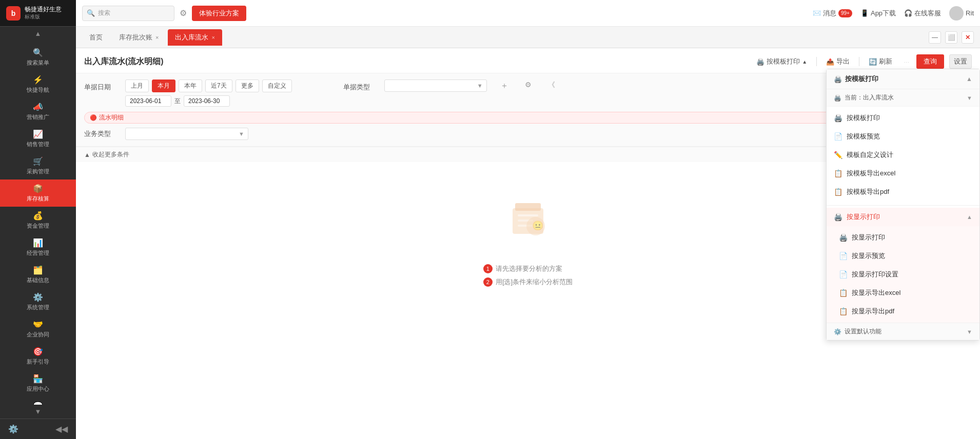  What do you see at coordinates (183, 13) in the screenshot?
I see `topbar-gear-icon: ⚙` at bounding box center [183, 13].